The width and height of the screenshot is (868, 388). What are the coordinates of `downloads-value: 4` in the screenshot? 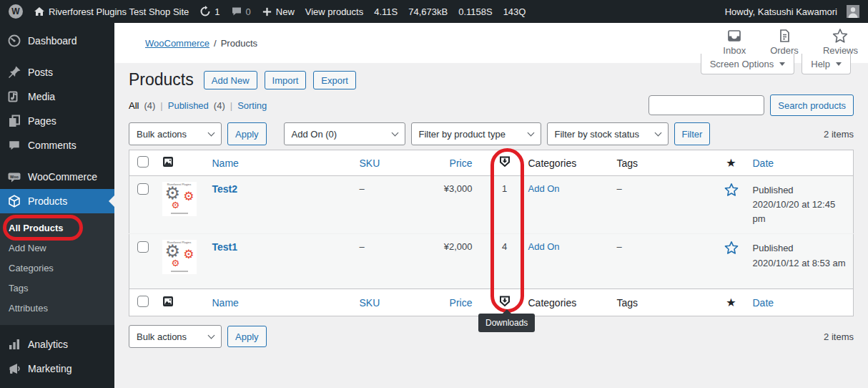 It's located at (505, 246).